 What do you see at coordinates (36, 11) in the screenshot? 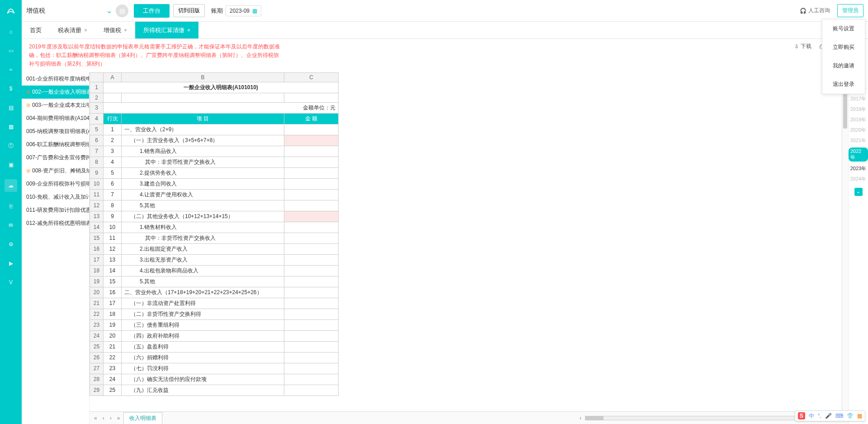
I see `company-name: 增值税` at bounding box center [36, 11].